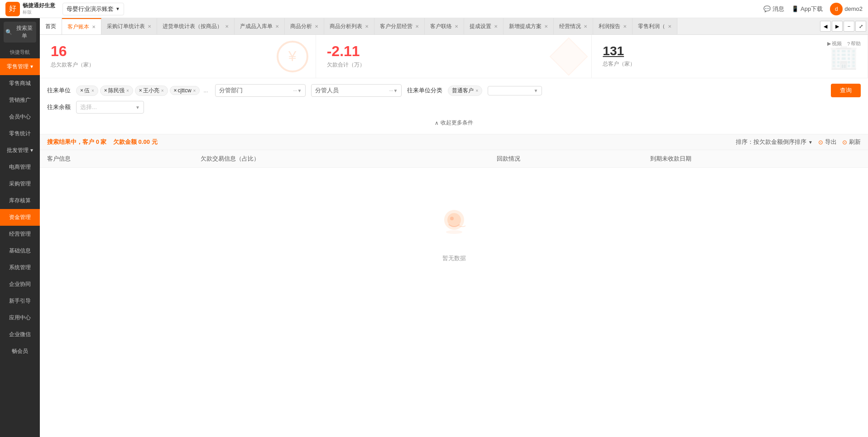 The height and width of the screenshot is (437, 868). What do you see at coordinates (260, 26) in the screenshot?
I see `tab-product-inbound: 产成品入库单 ✕` at bounding box center [260, 26].